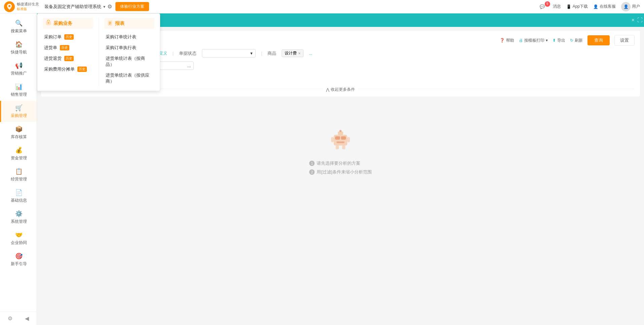  I want to click on sales-icon: 📊, so click(19, 87).